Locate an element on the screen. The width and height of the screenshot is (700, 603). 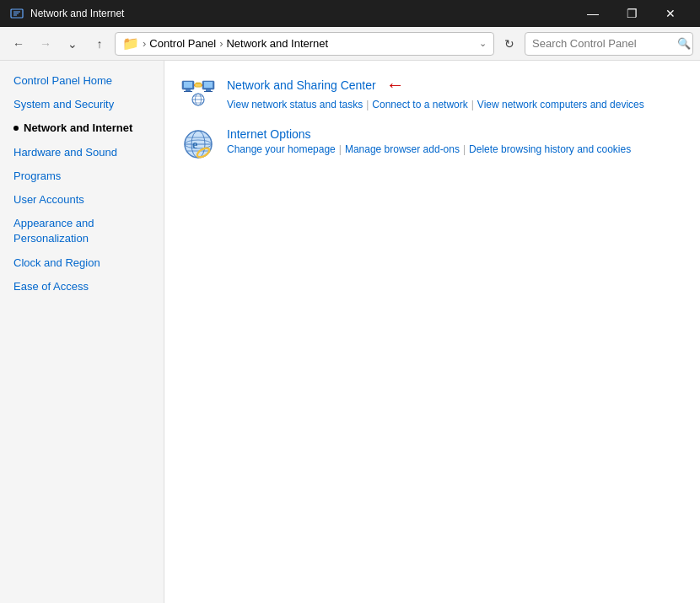
breadcrumb-network-internet: Network and Internet is located at coordinates (277, 44).